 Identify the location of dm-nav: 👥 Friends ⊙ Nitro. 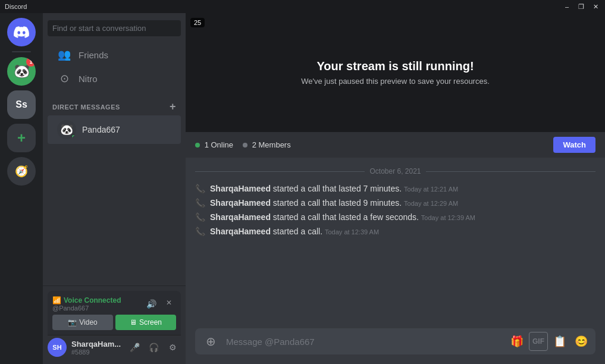
(114, 67).